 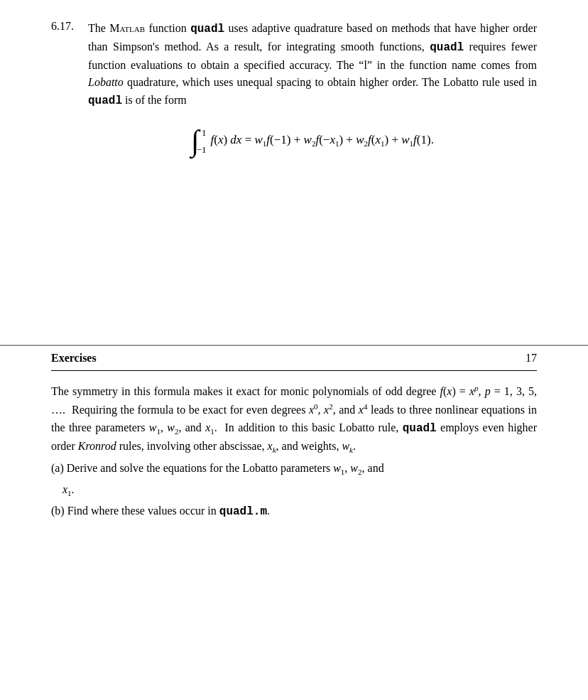 What do you see at coordinates (70, 94) in the screenshot?
I see `problem-number: 6.17.` at bounding box center [70, 94].